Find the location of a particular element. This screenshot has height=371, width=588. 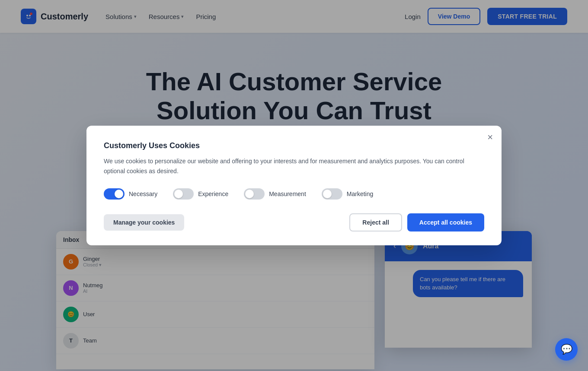

accept-cookies-button: Accept all cookies is located at coordinates (446, 222).